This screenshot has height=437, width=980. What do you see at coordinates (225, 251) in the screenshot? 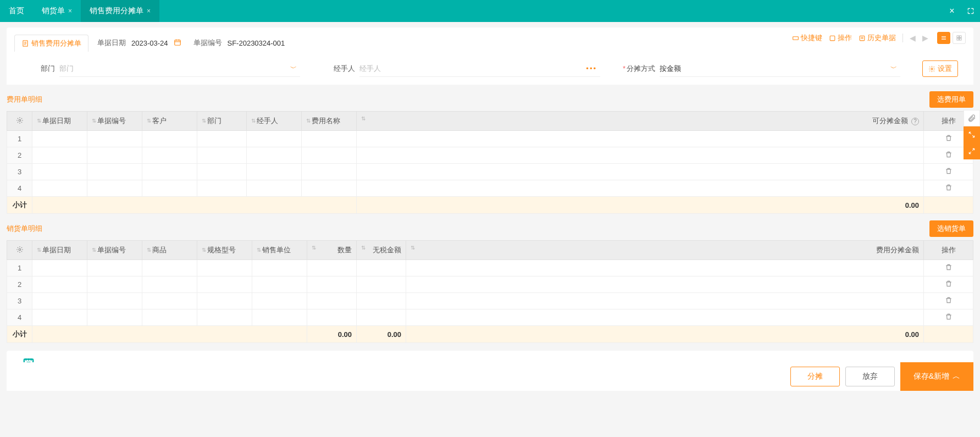
I see `col-spec: ⇅规格型号` at bounding box center [225, 251].